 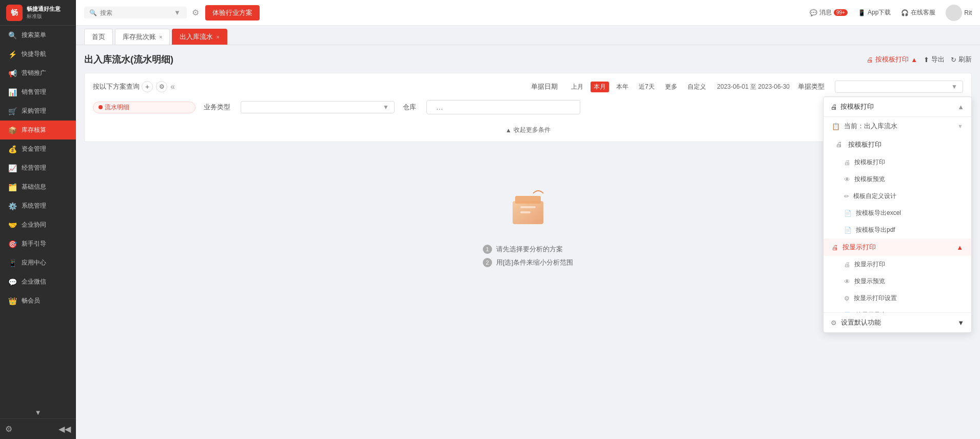 What do you see at coordinates (38, 244) in the screenshot?
I see `sidebar-item-guide: 🎯 新手引导` at bounding box center [38, 244].